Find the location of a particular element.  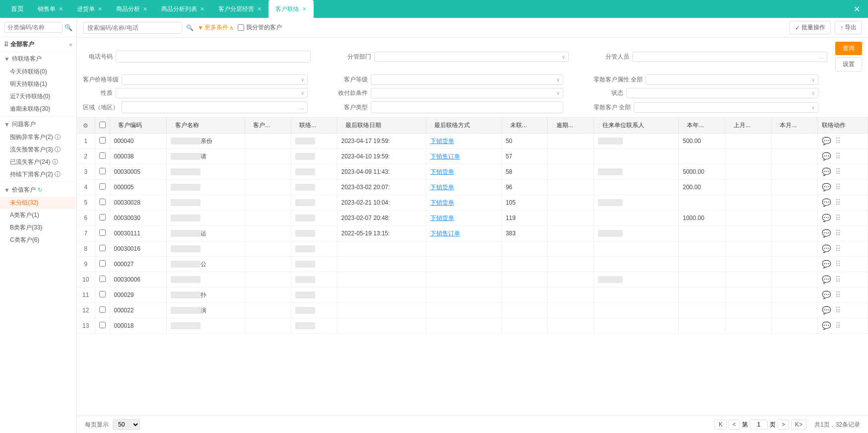

nav-tab-customer-contact: 客户联络 ✕ is located at coordinates (291, 9).